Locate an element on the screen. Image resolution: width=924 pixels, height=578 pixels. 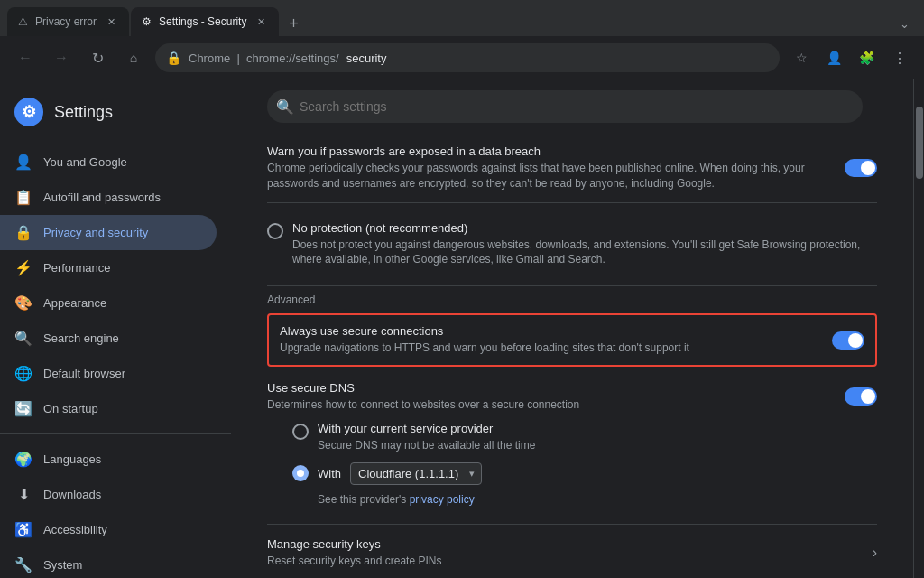
no-protection-setting: No protection (not recommended) Does not… is located at coordinates (572, 246).